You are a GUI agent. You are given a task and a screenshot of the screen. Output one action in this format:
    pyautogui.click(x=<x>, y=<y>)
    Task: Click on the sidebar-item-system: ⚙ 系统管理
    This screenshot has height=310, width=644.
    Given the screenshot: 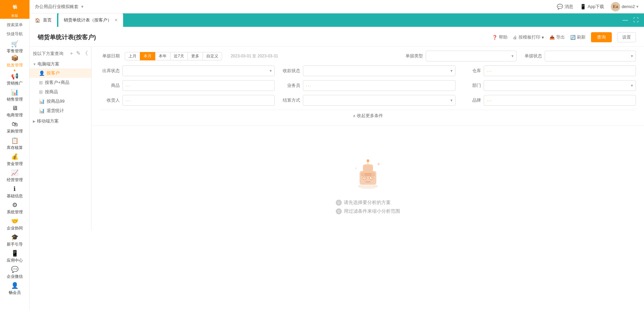 What is the action you would take?
    pyautogui.click(x=15, y=208)
    